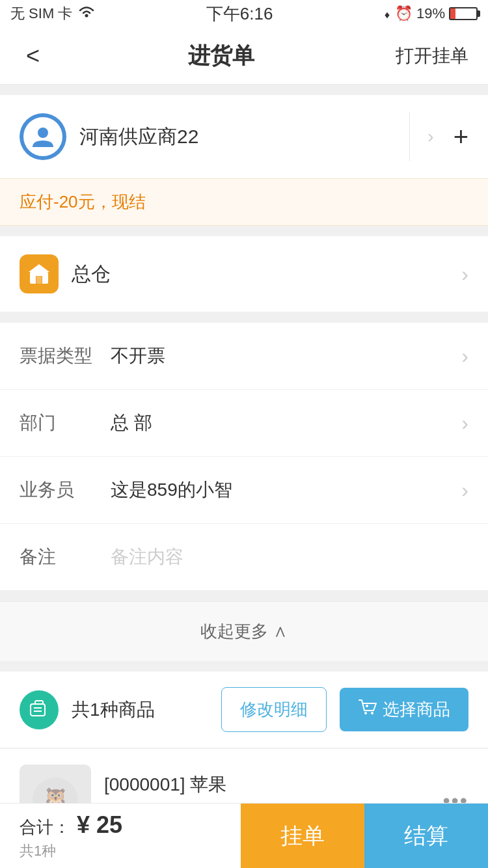 Image resolution: width=488 pixels, height=868 pixels. Describe the element at coordinates (87, 14) in the screenshot. I see `wifi-icon` at that location.